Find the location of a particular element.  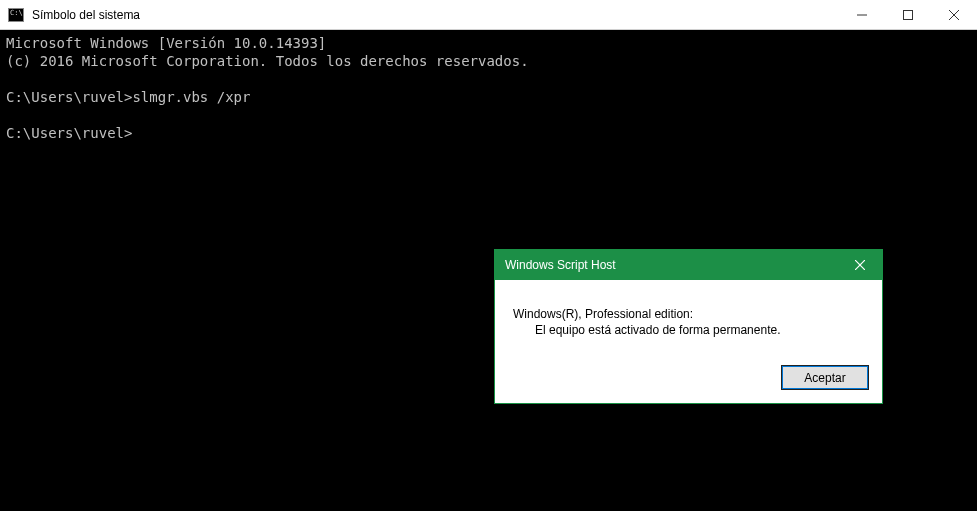

close-button is located at coordinates (954, 14).